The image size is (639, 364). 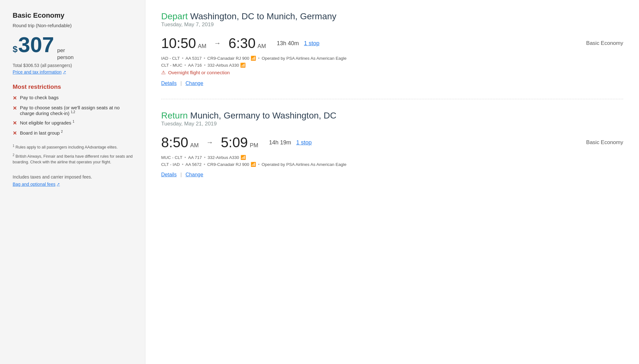 What do you see at coordinates (171, 164) in the screenshot?
I see `return-leg2-route: CLT - IAD` at bounding box center [171, 164].